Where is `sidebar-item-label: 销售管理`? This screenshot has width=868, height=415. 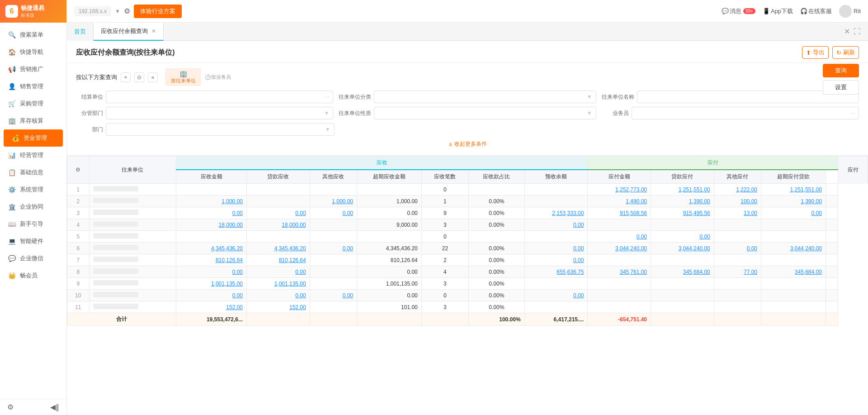 sidebar-item-label: 销售管理 is located at coordinates (32, 86).